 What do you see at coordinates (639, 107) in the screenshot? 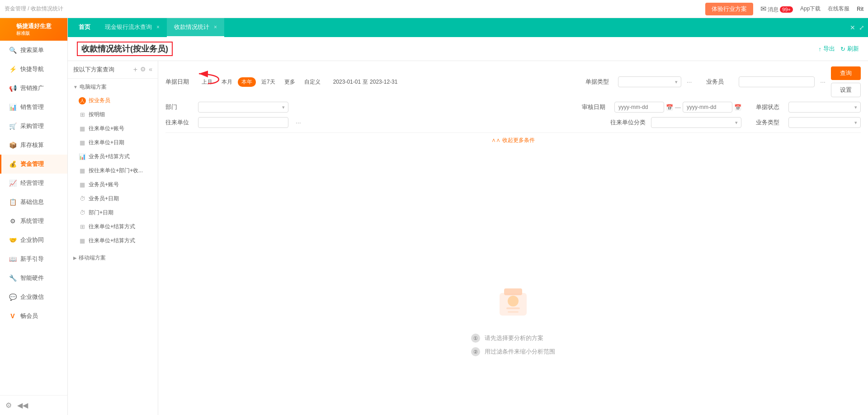
I see `review-date-from` at bounding box center [639, 107].